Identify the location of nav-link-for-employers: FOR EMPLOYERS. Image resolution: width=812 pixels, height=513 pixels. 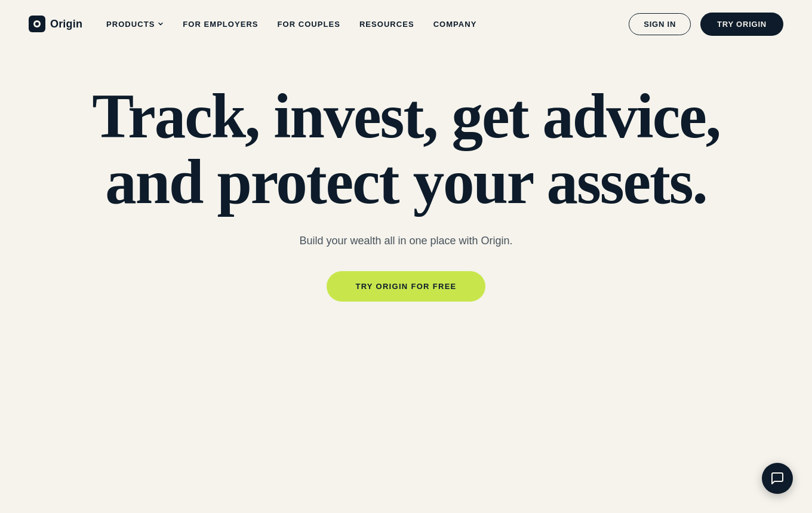
(220, 24).